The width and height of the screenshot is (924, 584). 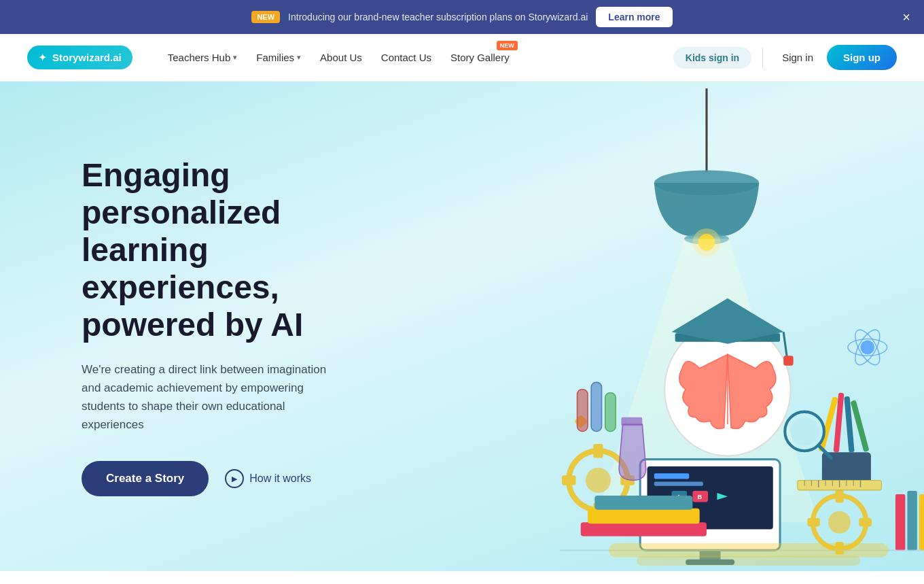 What do you see at coordinates (712, 58) in the screenshot?
I see `kids-signin-button: Kids sign in` at bounding box center [712, 58].